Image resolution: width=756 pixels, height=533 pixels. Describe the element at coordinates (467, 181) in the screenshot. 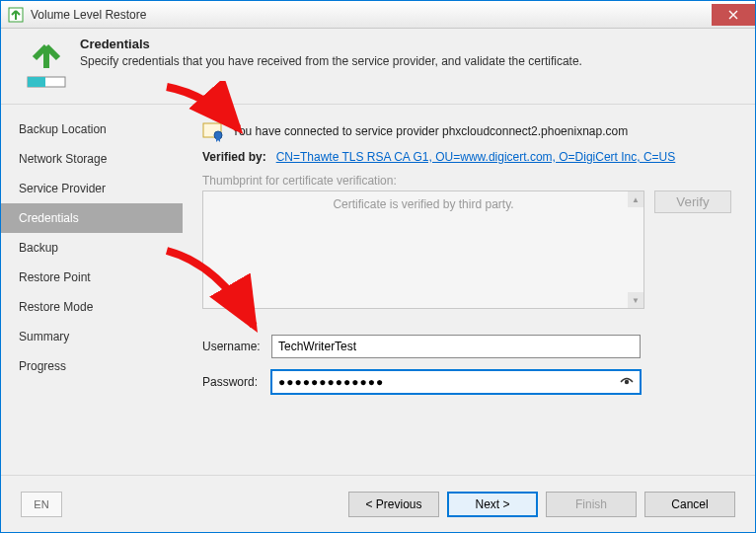

I see `thumbprint-label: Thumbprint for certificate verification:` at that location.